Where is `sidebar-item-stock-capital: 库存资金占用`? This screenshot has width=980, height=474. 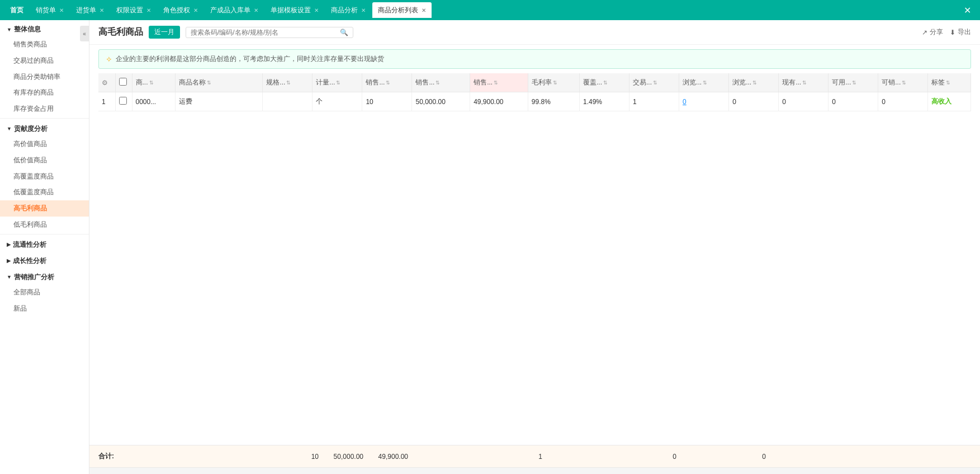 sidebar-item-stock-capital: 库存资金占用 is located at coordinates (45, 109).